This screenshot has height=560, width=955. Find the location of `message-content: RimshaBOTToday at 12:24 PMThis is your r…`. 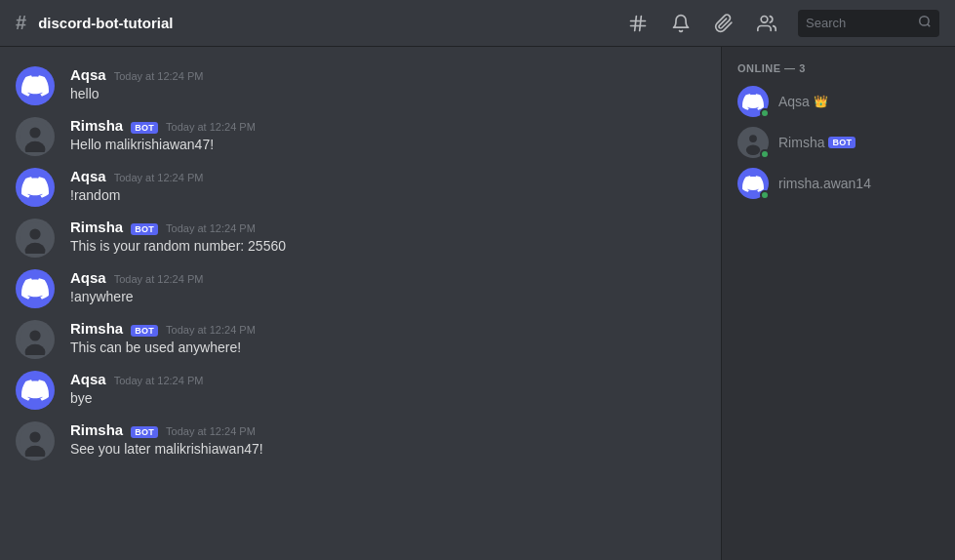

message-content: RimshaBOTToday at 12:24 PMThis is your r… is located at coordinates (388, 238).